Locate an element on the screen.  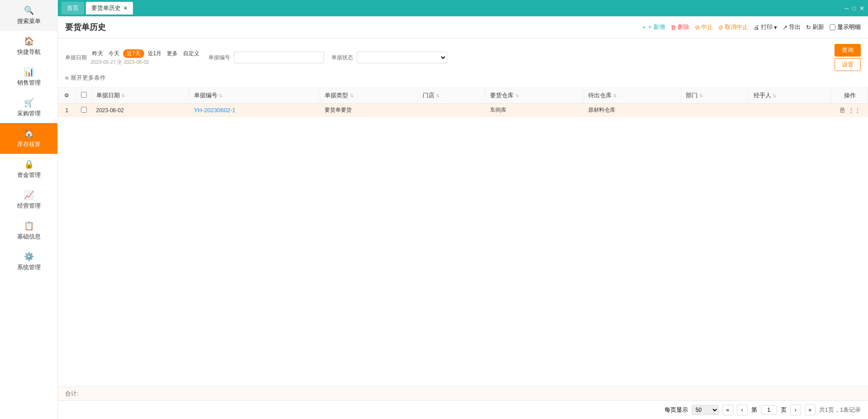
prev-page-button: ‹ is located at coordinates (742, 410).